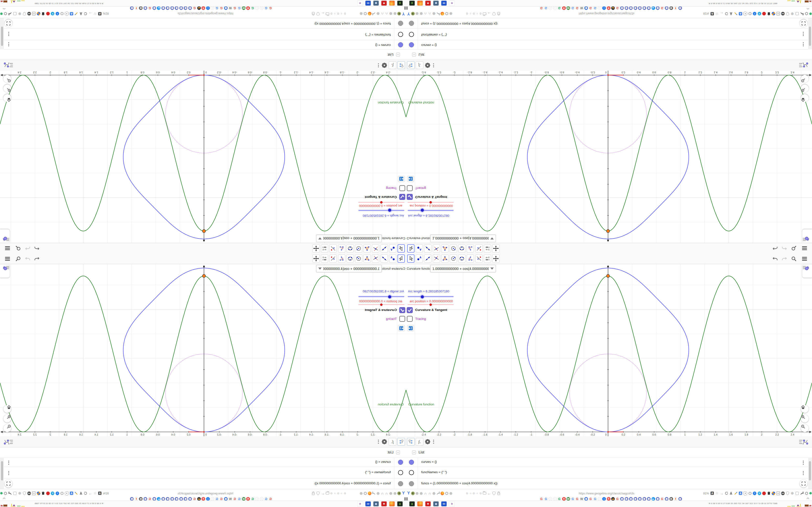 The image size is (812, 507). I want to click on firefox-app-icon, so click(392, 504).